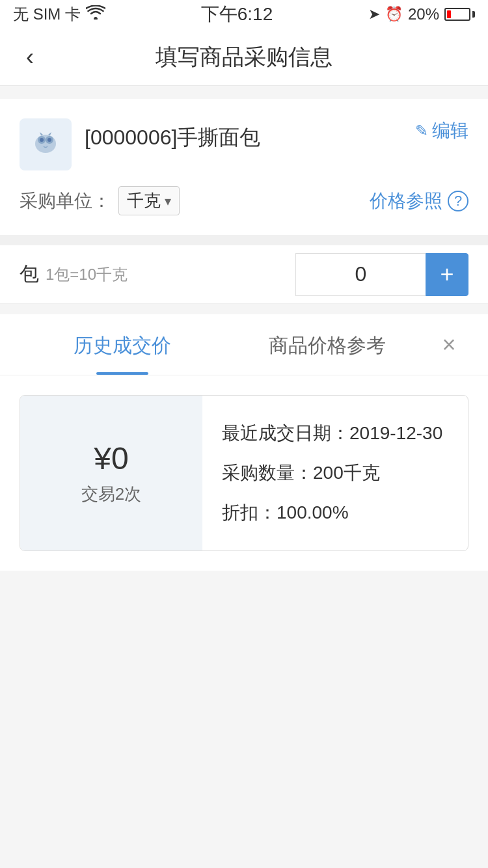 The width and height of the screenshot is (488, 868). I want to click on price-display: ¥0, so click(111, 458).